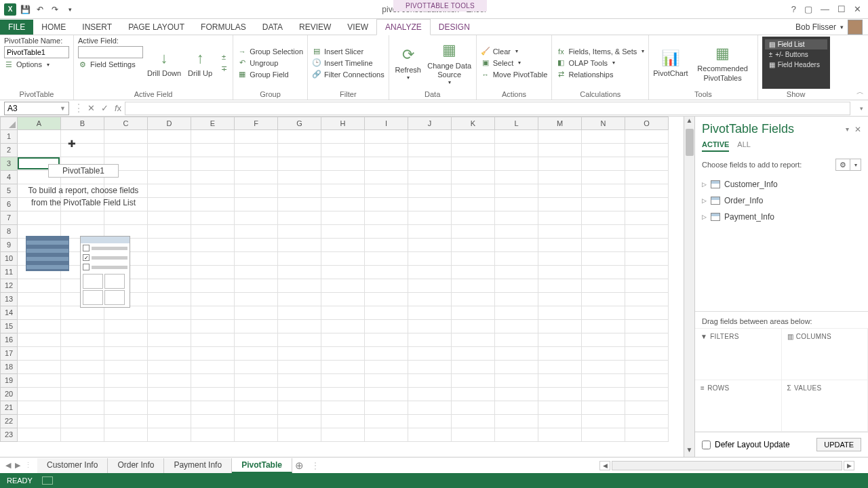  What do you see at coordinates (738, 354) in the screenshot?
I see `filters-drop-area: ▼FILTERS` at bounding box center [738, 354].